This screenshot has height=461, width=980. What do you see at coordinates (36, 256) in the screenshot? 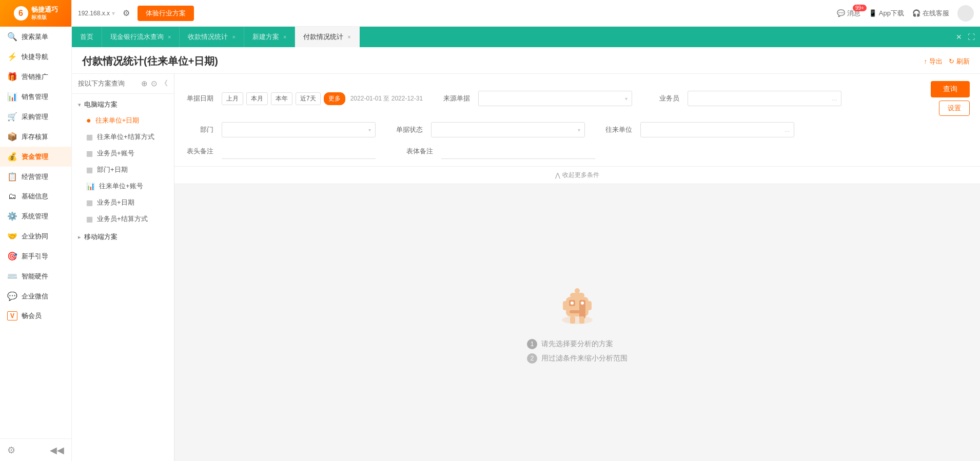
I see `sidebar-item-guide: 🎯 新手引导` at bounding box center [36, 256].